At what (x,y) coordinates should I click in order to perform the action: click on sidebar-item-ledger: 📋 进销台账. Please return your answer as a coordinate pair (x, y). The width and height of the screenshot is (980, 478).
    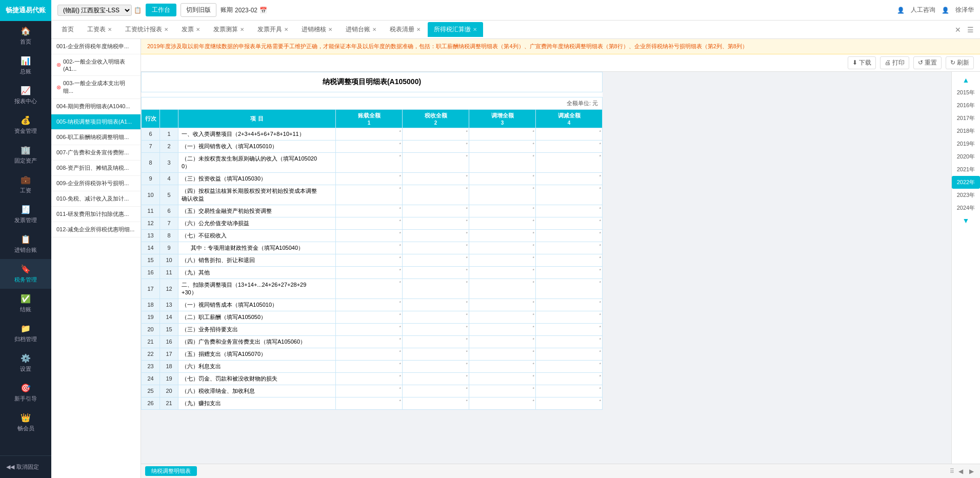
    Looking at the image, I should click on (26, 244).